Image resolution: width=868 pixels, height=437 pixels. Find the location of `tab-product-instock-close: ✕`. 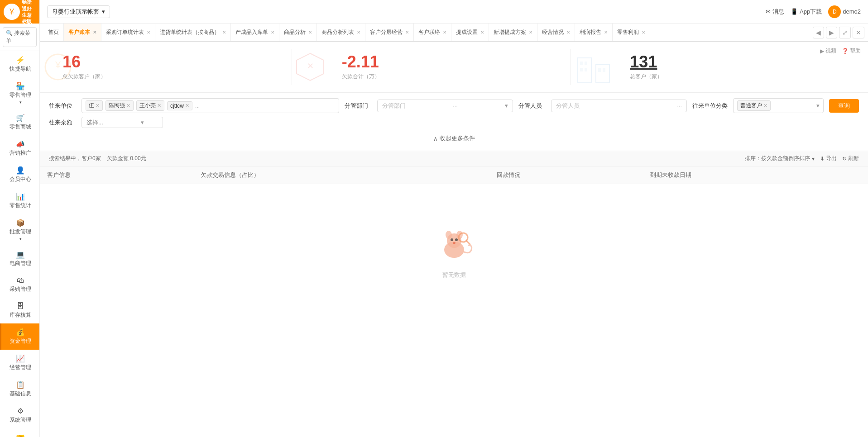

tab-product-instock-close: ✕ is located at coordinates (273, 33).